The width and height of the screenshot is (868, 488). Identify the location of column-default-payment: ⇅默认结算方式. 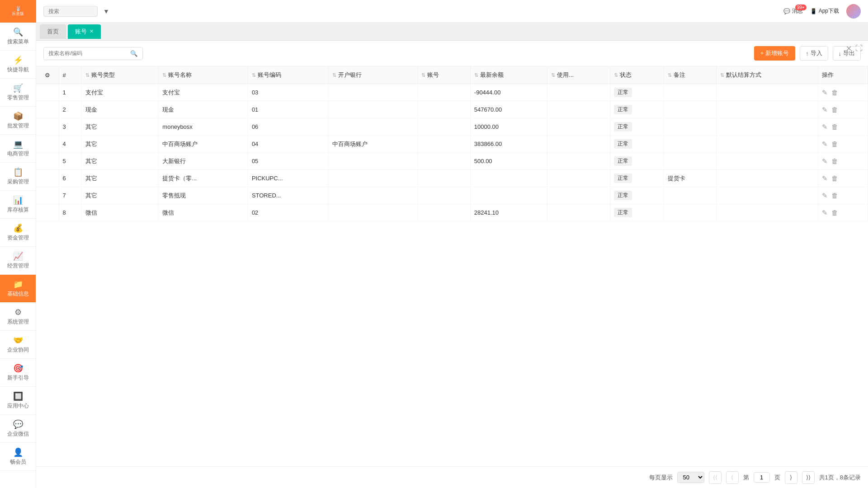
(768, 75).